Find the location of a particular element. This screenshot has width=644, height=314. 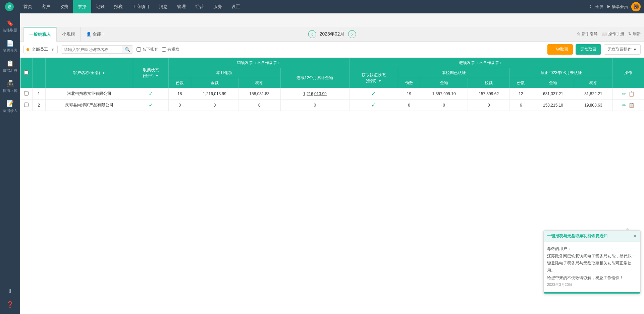

nav-home: 首页 is located at coordinates (28, 7).